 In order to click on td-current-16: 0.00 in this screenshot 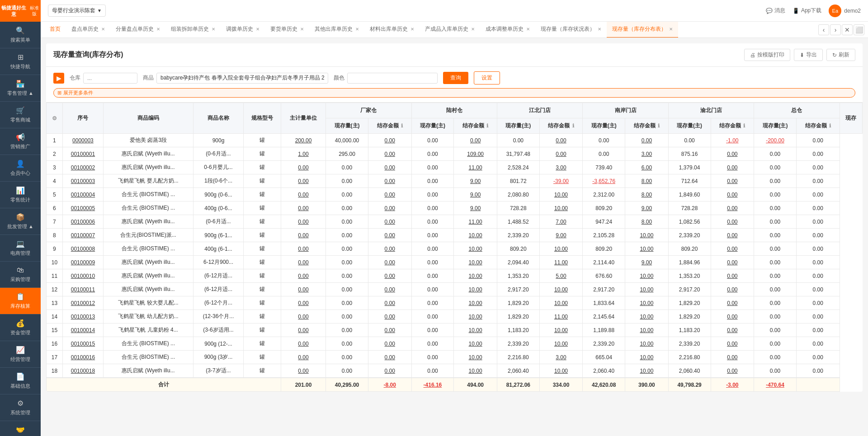, I will do `click(818, 357)`.